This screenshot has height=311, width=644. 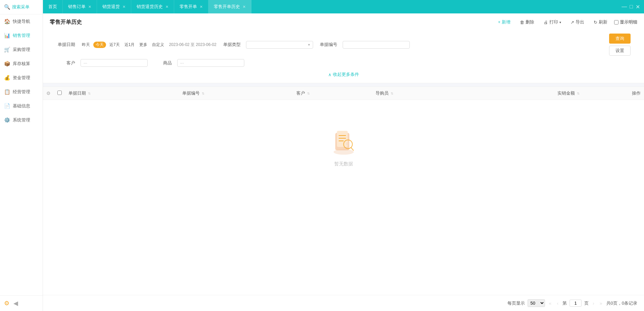 I want to click on collapse-more-btn: ∧ 收起更多条件, so click(x=344, y=74).